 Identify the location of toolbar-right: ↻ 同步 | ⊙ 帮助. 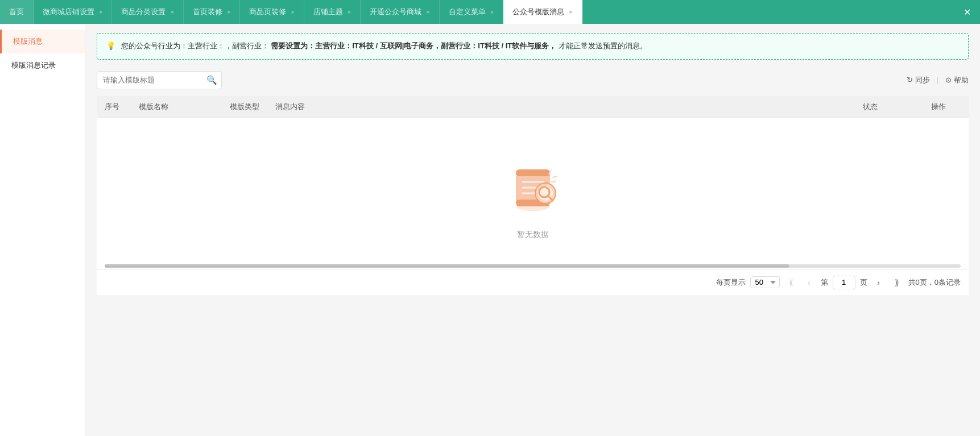
(937, 80).